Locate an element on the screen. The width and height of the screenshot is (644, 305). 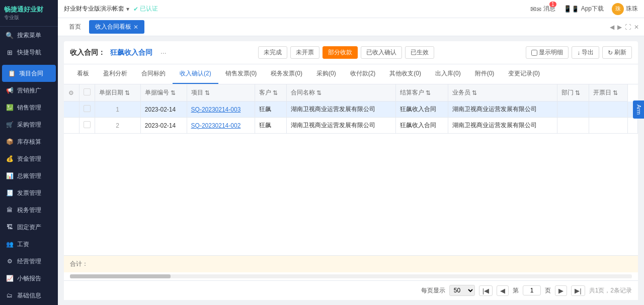
right-panel: Arm is located at coordinates (638, 110).